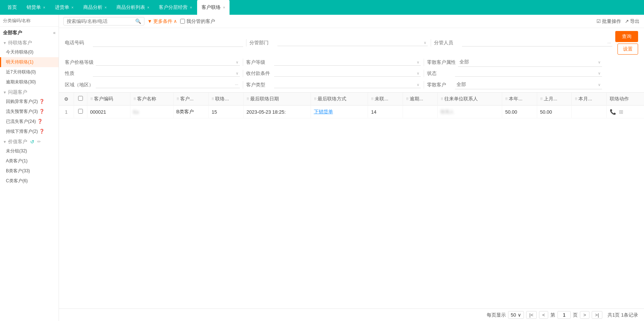 Image resolution: width=644 pixels, height=321 pixels. What do you see at coordinates (29, 171) in the screenshot?
I see `sidebar-item-class-b: B类客户(33)` at bounding box center [29, 171].